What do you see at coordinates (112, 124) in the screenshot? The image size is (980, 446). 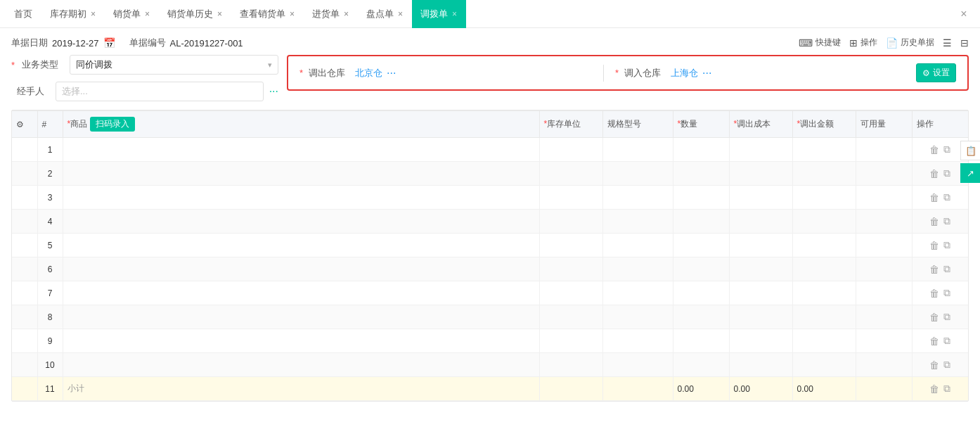 I see `scan-btn: 扫码录入` at bounding box center [112, 124].